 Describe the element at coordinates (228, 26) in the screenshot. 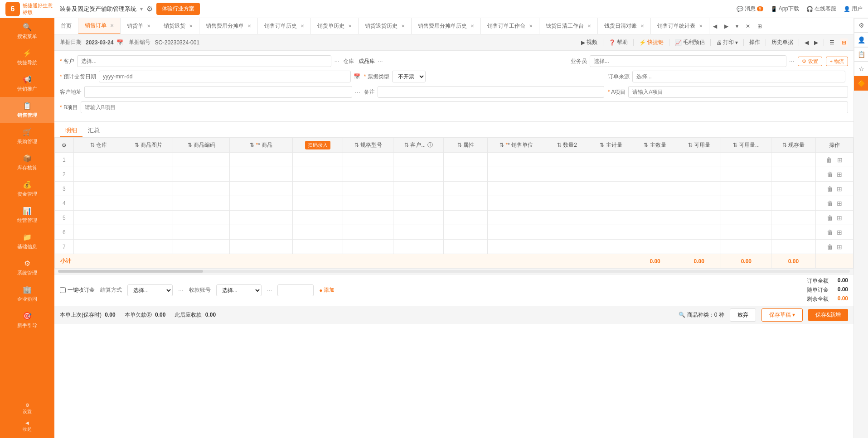

I see `tab-sales-expense: 销售费用分摊单 ✕` at that location.